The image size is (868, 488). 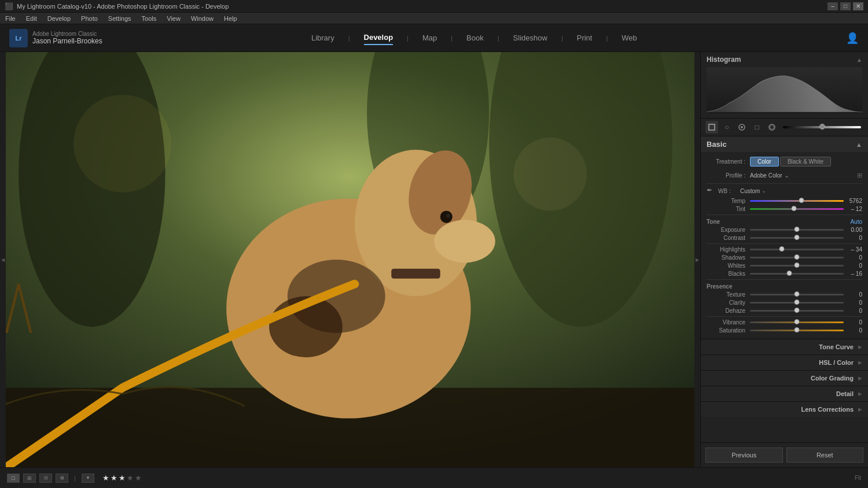 What do you see at coordinates (806, 162) in the screenshot?
I see `bw-treatment-btn: Black & White` at bounding box center [806, 162].